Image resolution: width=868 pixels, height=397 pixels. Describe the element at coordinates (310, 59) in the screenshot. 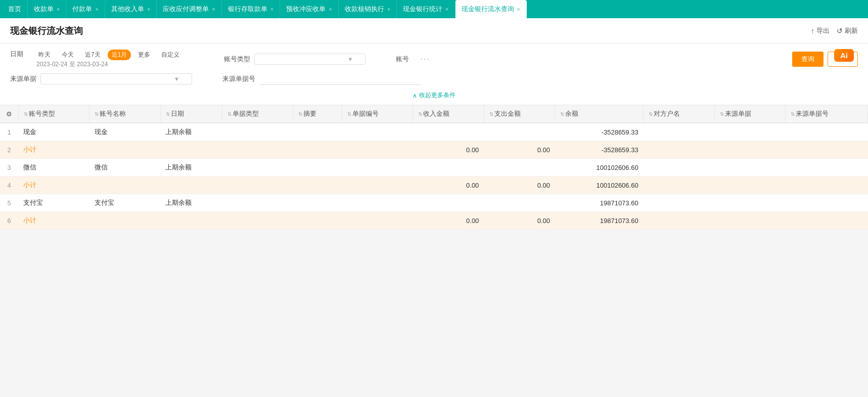

I see `account-type-select: ▼` at that location.